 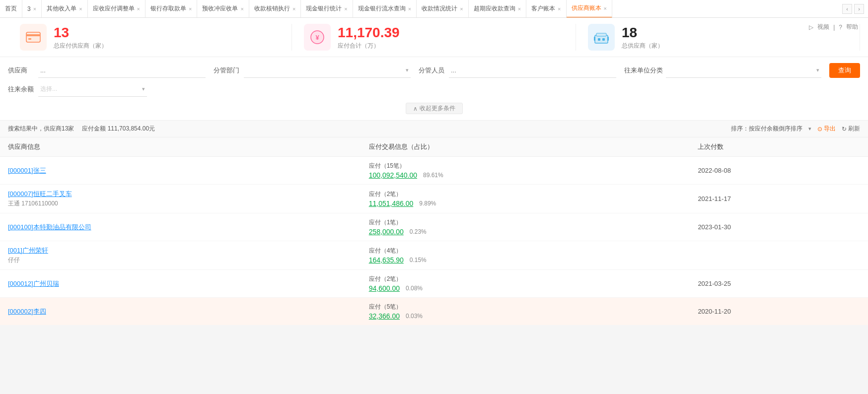 I want to click on supplier-cell: [000002]李四, so click(x=181, y=312).